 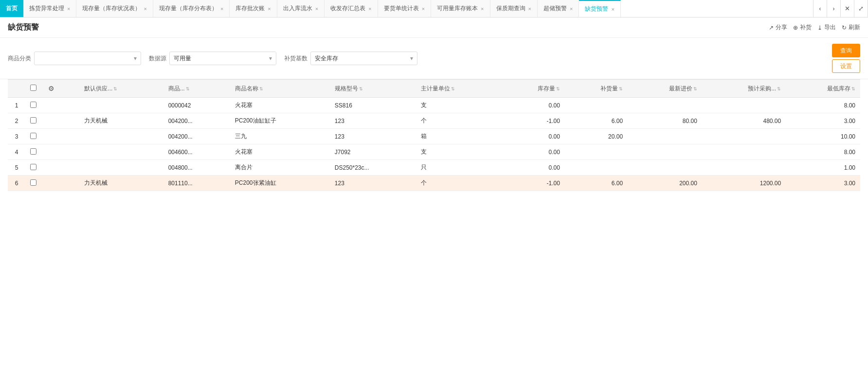 I want to click on col-header-unit: 主计量单位⇅, so click(x=459, y=88).